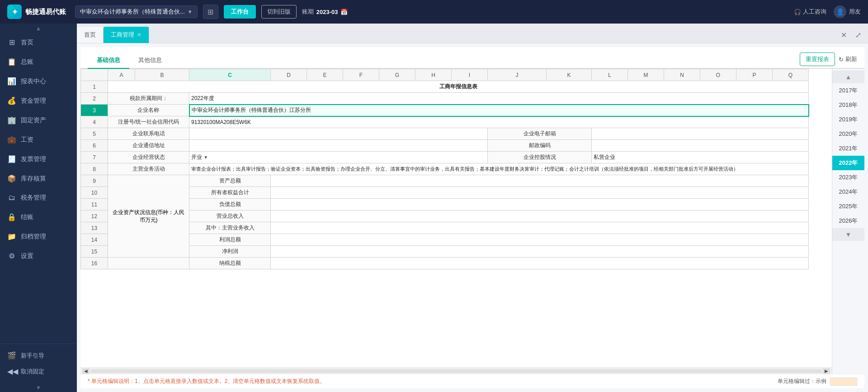  What do you see at coordinates (38, 178) in the screenshot?
I see `sidebar-item-inventory: 📦 库存核算` at bounding box center [38, 178].